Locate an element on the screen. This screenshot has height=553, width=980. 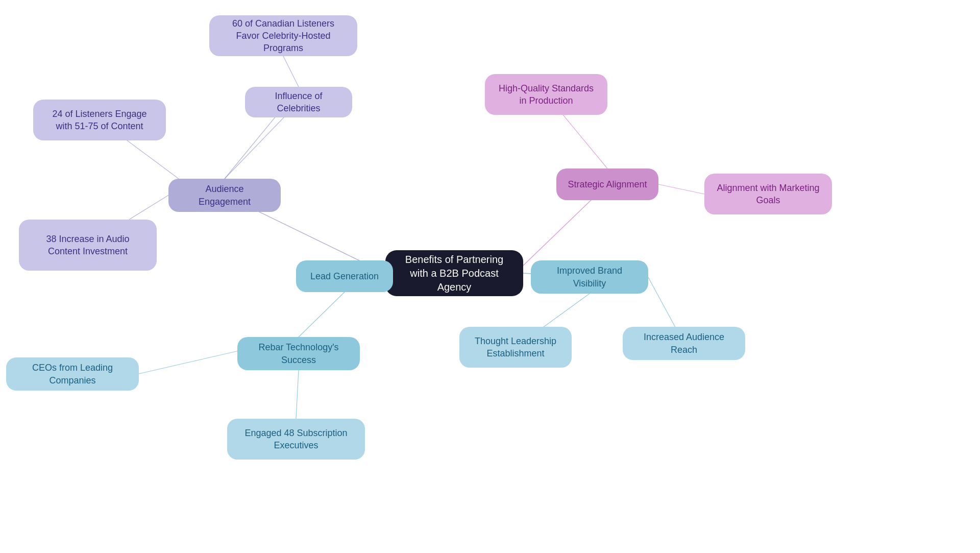
audio-investment-node: 38 Increase in Audio Content Investment is located at coordinates (88, 245).